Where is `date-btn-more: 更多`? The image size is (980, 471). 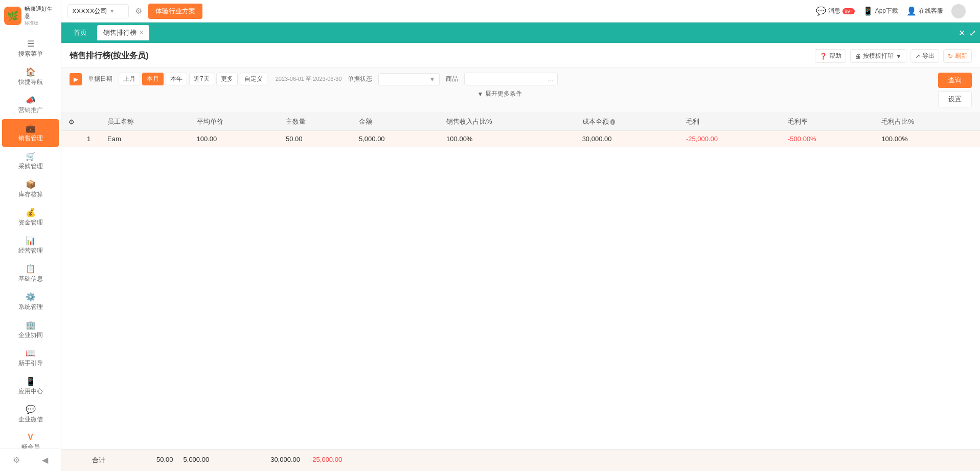 date-btn-more: 更多 is located at coordinates (227, 79).